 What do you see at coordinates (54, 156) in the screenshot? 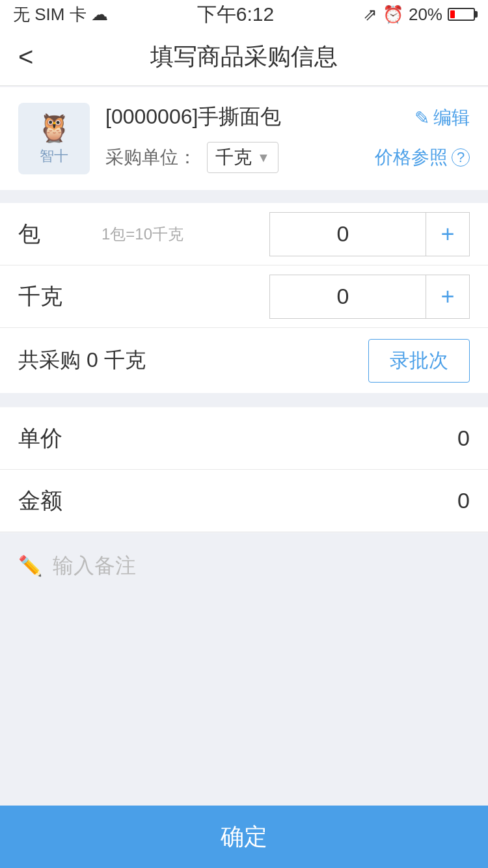
I see `brand-text: 智十` at bounding box center [54, 156].